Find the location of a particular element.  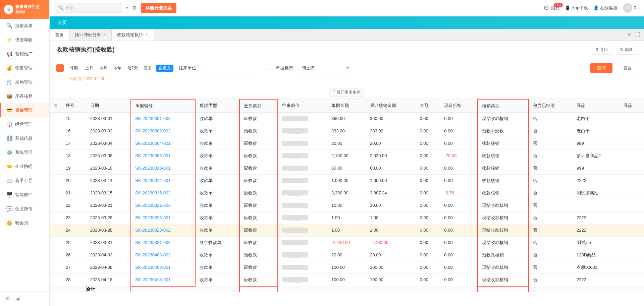

receipt-type-select: 请选择 收款单 红字收款单 is located at coordinates (325, 68).